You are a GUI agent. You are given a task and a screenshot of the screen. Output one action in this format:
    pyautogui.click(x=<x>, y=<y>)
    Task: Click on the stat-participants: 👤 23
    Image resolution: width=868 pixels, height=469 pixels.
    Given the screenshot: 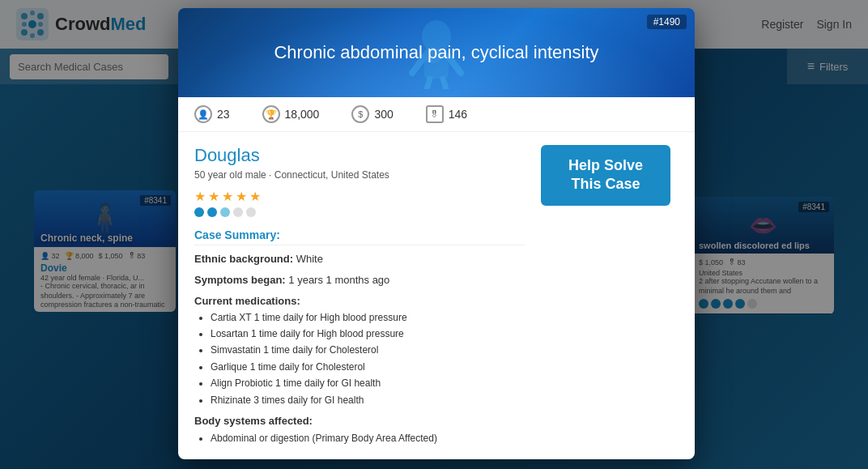 What is the action you would take?
    pyautogui.click(x=212, y=114)
    